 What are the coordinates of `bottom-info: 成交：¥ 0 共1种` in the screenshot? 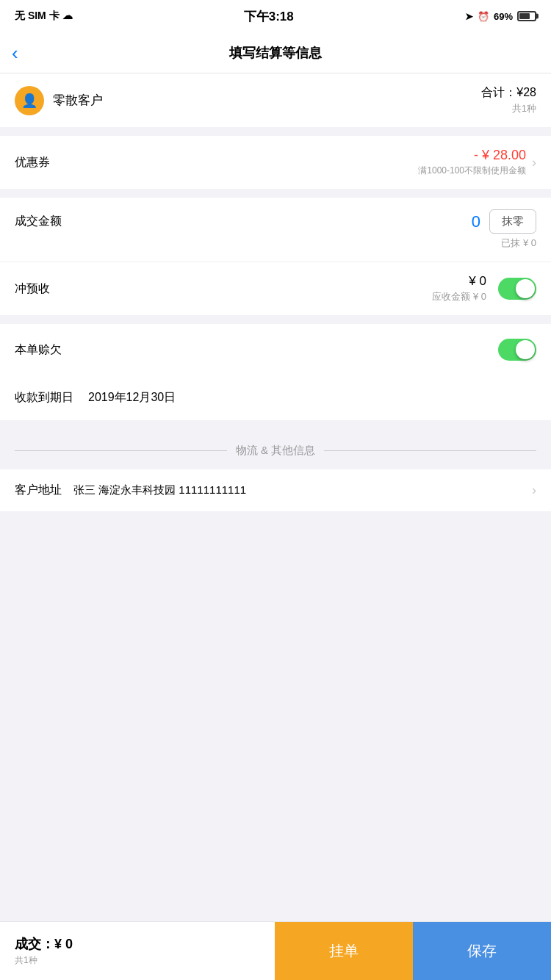 It's located at (137, 951).